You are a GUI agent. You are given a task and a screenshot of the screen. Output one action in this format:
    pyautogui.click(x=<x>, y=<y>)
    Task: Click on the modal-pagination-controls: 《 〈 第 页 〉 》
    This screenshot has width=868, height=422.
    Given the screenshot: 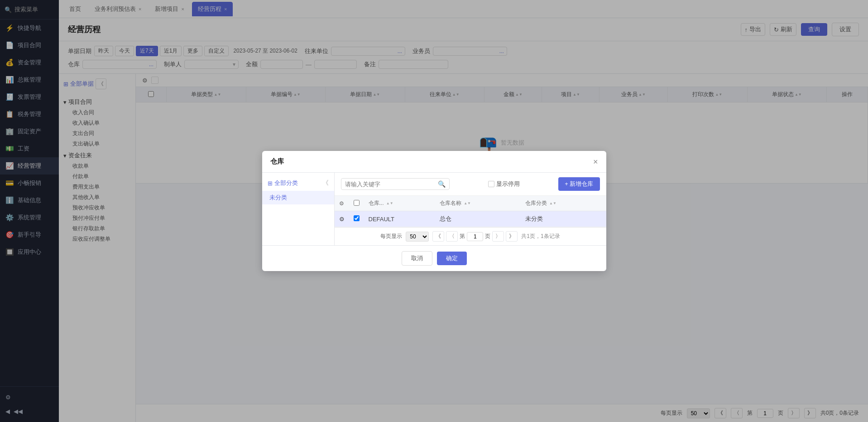 What is the action you would take?
    pyautogui.click(x=475, y=237)
    